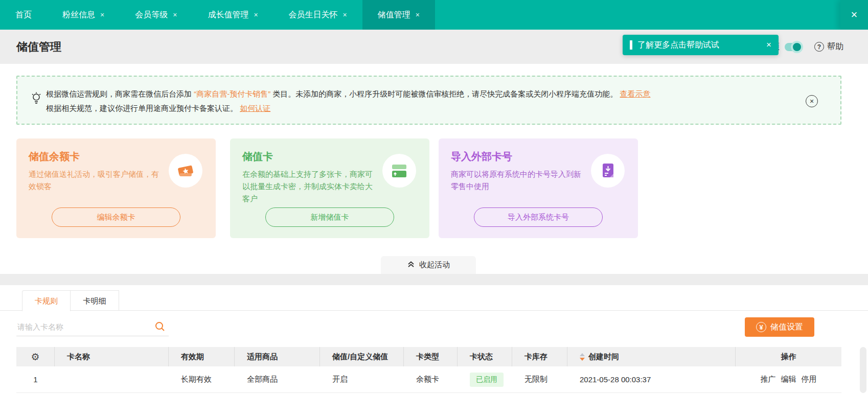  I want to click on search-icon, so click(160, 328).